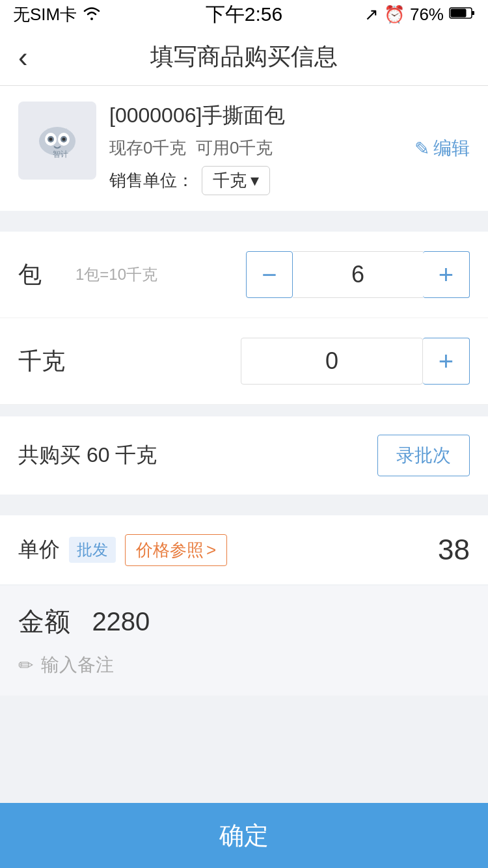 The height and width of the screenshot is (868, 488). Describe the element at coordinates (244, 57) in the screenshot. I see `nav-bar: ‹ 填写商品购买信息` at that location.